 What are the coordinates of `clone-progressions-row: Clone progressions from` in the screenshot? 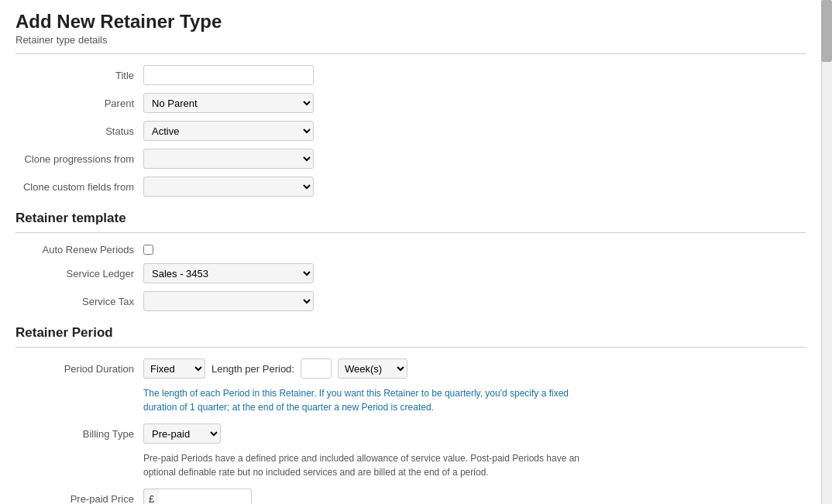 It's located at (411, 159).